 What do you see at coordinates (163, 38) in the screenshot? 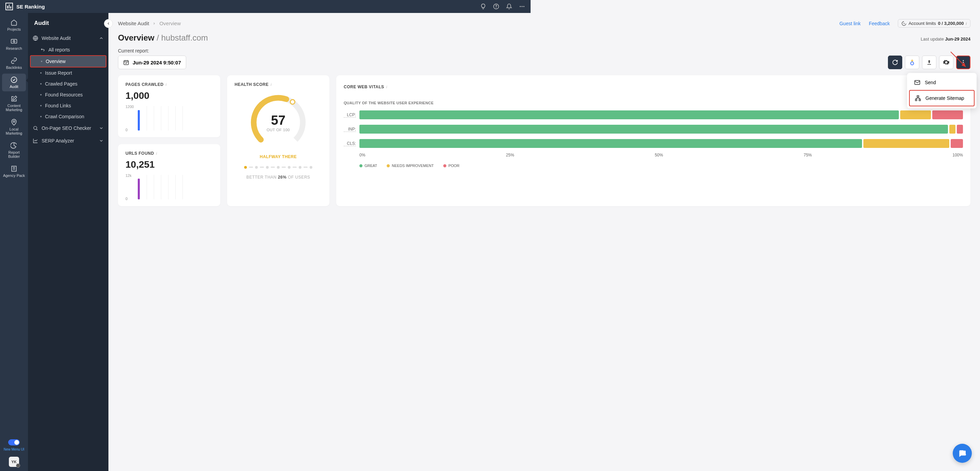
I see `page-title: Overview / hubstaff.com` at bounding box center [163, 38].